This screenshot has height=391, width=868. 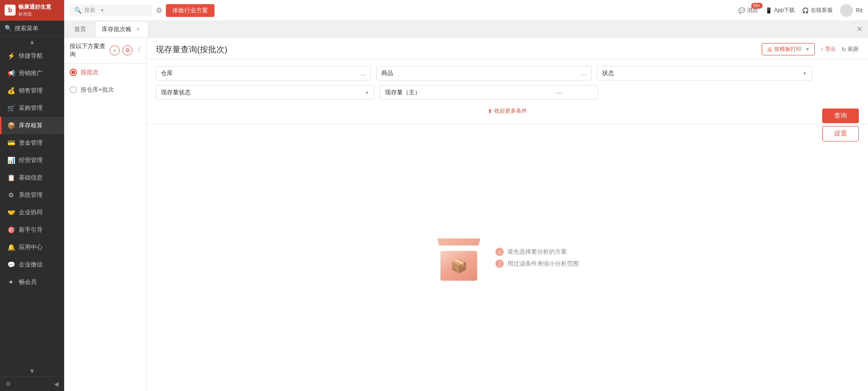 I want to click on empty-state-content: 📦 1 请先选择要分析的方案 2 用过滤条件来缩, so click(x=507, y=258).